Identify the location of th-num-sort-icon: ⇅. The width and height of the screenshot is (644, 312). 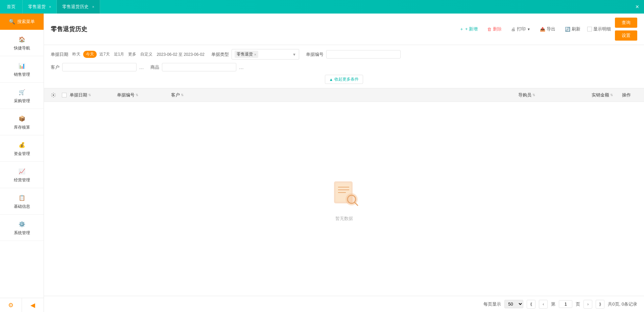
(137, 95).